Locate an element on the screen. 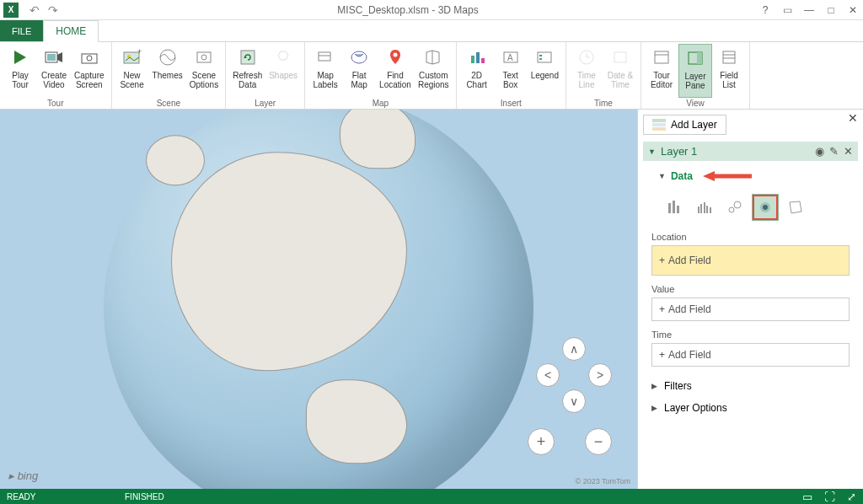  text-box-button: AText Box is located at coordinates (511, 71).